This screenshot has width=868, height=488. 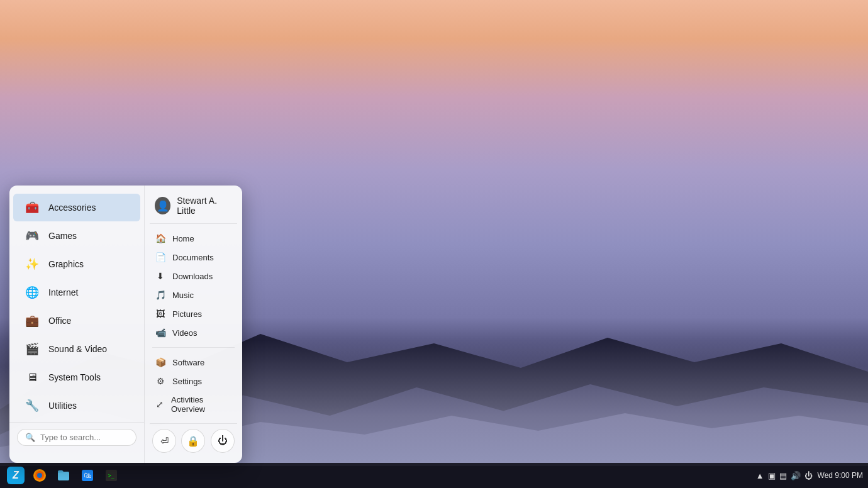 What do you see at coordinates (194, 295) in the screenshot?
I see `place-music: 🎵 Music` at bounding box center [194, 295].